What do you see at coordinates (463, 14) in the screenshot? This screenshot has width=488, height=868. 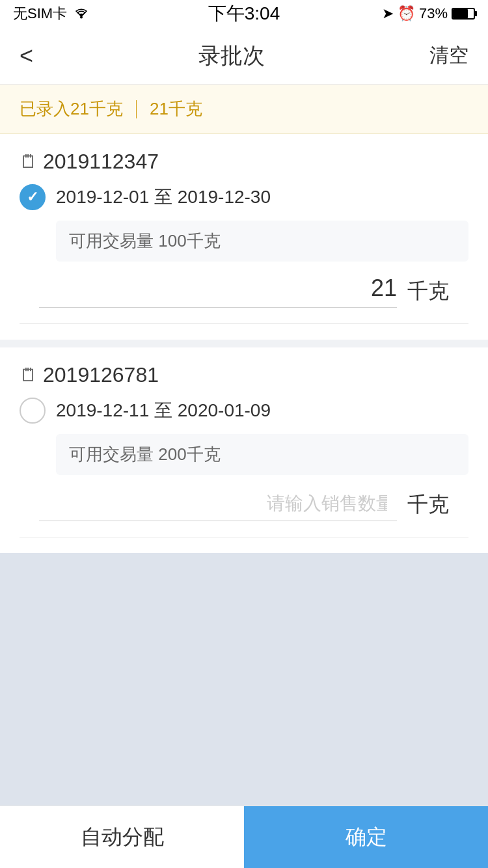 I see `battery-icon` at bounding box center [463, 14].